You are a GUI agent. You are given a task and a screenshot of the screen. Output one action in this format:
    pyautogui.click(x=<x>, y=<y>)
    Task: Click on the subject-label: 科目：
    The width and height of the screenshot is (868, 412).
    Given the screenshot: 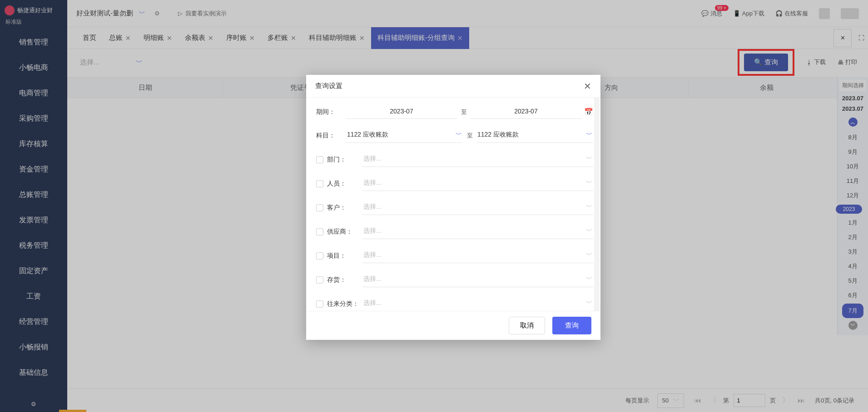 What is the action you would take?
    pyautogui.click(x=331, y=136)
    